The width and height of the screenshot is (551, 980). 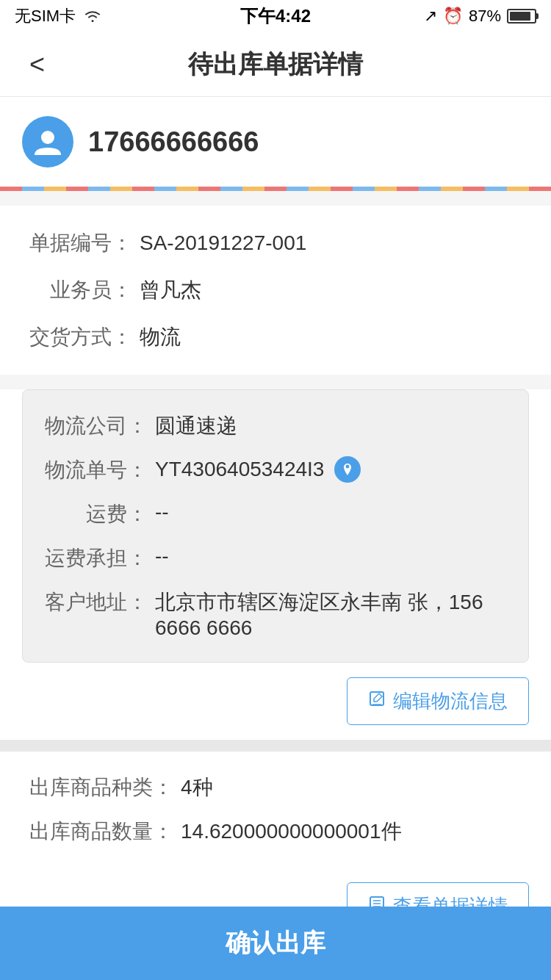 What do you see at coordinates (431, 16) in the screenshot?
I see `location-icon: ↗` at bounding box center [431, 16].